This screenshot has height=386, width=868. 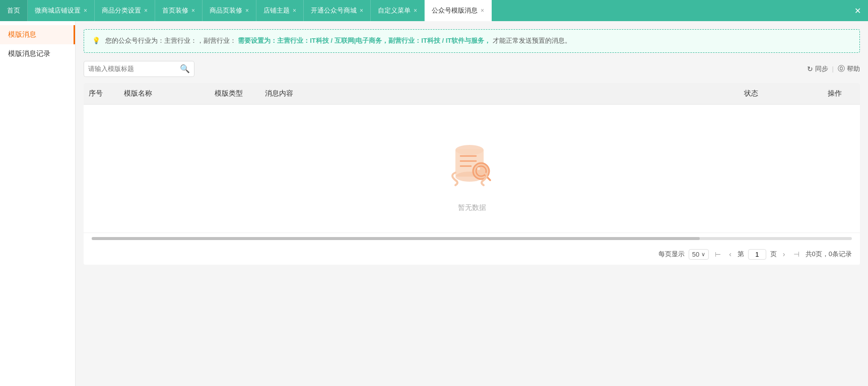 I want to click on tab-home-decor: 首页装修 ×, so click(x=179, y=11).